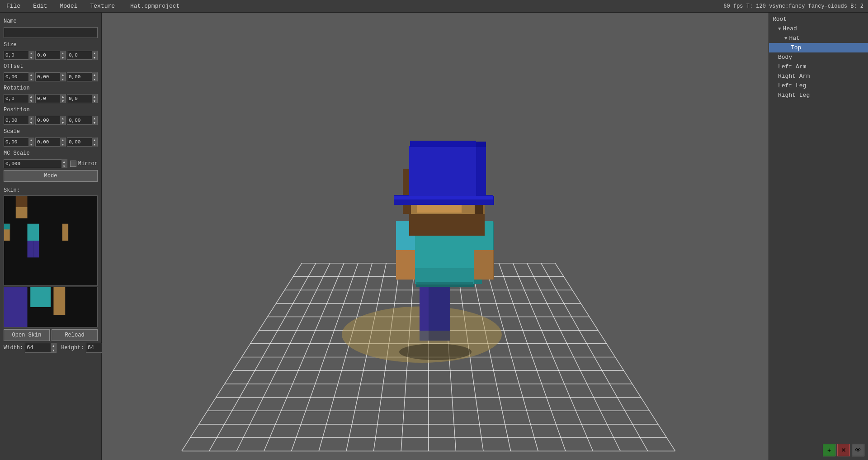 The image size is (868, 460). I want to click on offset-z-down: ▼, so click(94, 79).